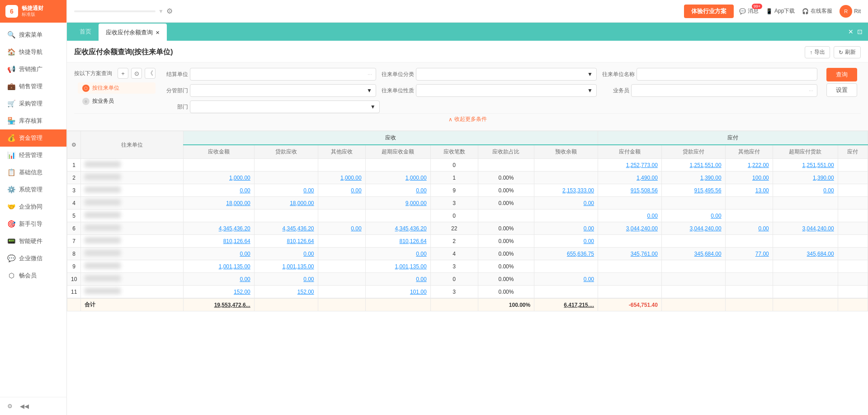 This screenshot has height=415, width=868. What do you see at coordinates (33, 86) in the screenshot?
I see `sidebar-item-sales: 💼 销售管理` at bounding box center [33, 86].